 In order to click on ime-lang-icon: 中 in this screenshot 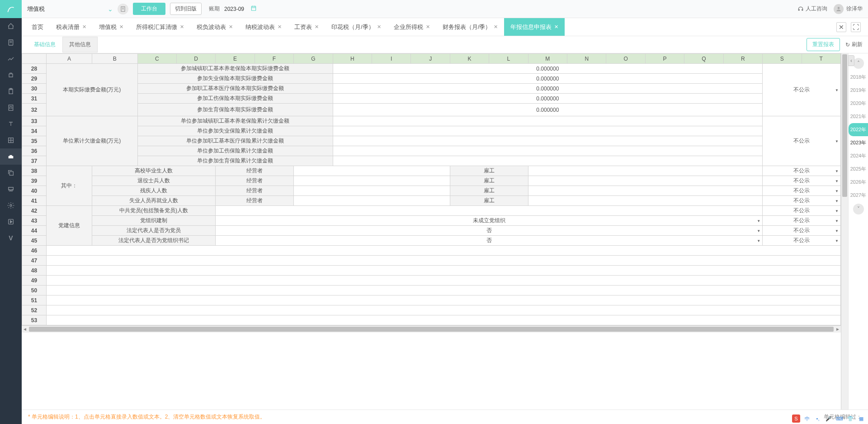, I will do `click(807, 419)`.